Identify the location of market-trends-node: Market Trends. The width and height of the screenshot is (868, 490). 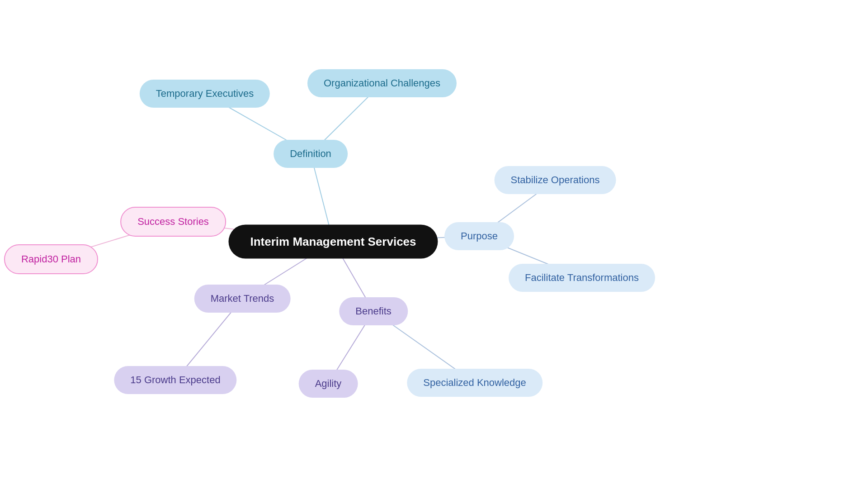
(242, 299).